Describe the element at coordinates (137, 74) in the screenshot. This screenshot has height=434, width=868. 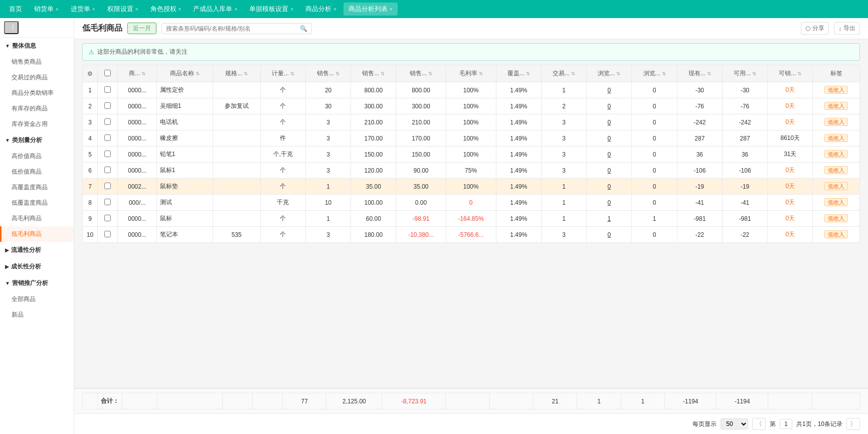
I see `col-code: 商... ⇅` at that location.